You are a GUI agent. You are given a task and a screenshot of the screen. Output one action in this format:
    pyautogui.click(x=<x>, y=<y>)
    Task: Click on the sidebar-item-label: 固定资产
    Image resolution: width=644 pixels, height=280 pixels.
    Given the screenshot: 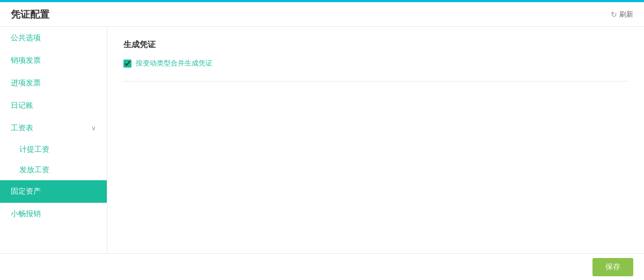 What is the action you would take?
    pyautogui.click(x=26, y=191)
    